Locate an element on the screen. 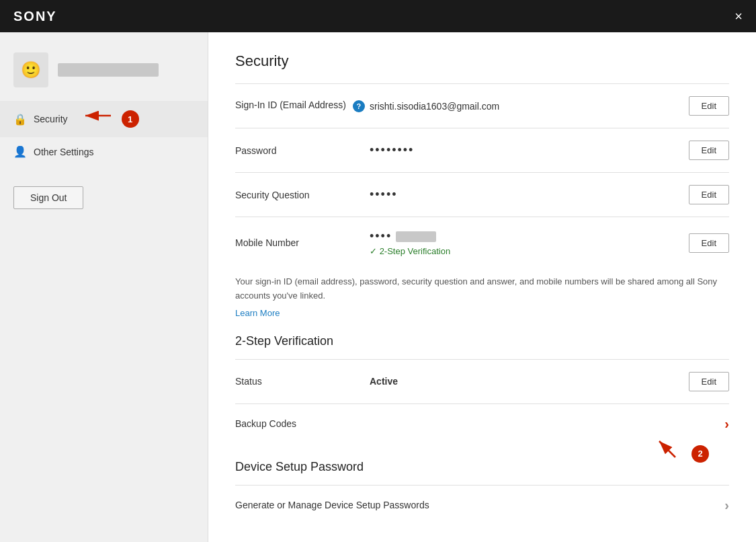 This screenshot has height=542, width=756. close-button: × is located at coordinates (739, 16).